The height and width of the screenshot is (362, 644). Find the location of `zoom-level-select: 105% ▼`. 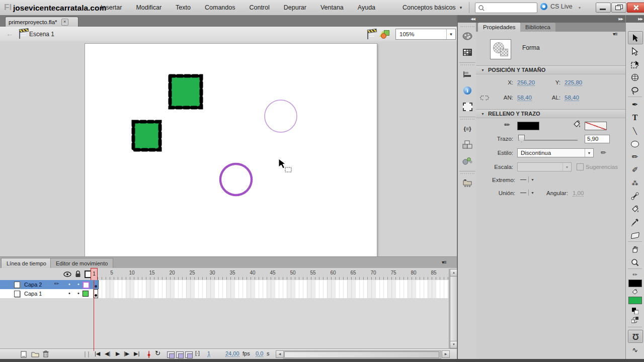

zoom-level-select: 105% ▼ is located at coordinates (426, 34).